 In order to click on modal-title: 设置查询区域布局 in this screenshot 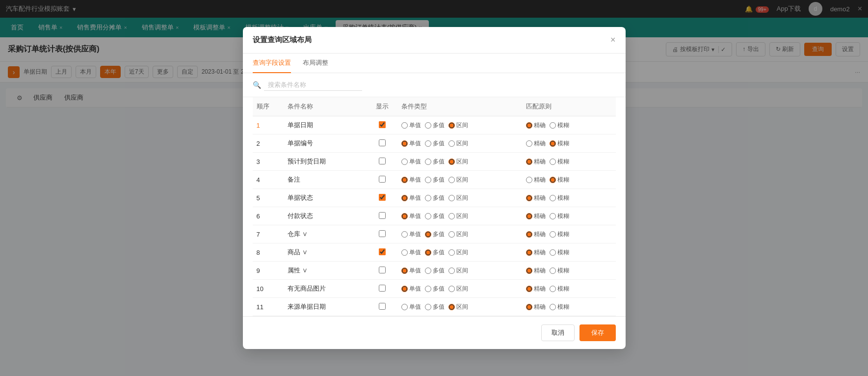, I will do `click(282, 40)`.